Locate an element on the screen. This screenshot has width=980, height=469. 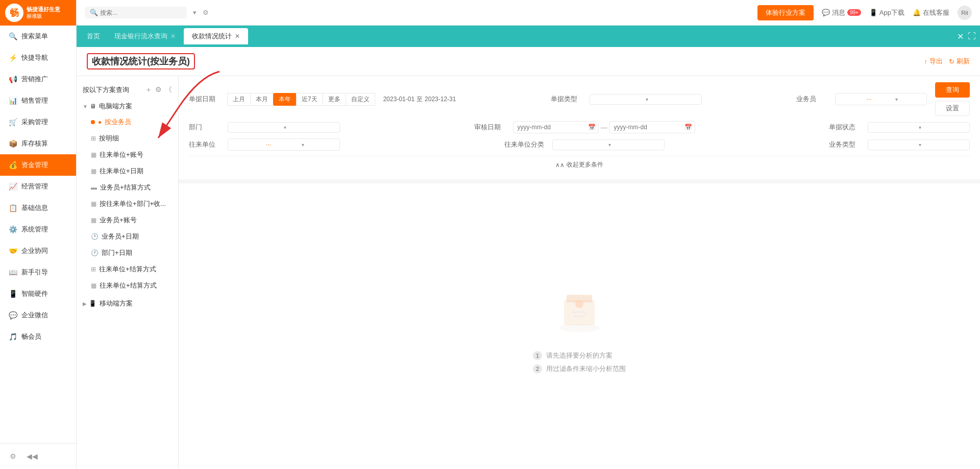
sidebar-item-inventory: 📦 库存核算 is located at coordinates (38, 144).